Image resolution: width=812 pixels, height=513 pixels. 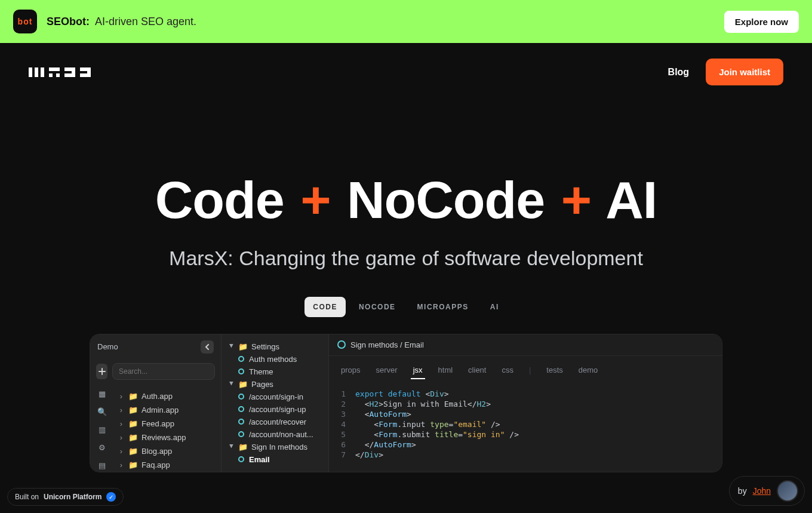 What do you see at coordinates (406, 200) in the screenshot?
I see `hero-title: Code + NoCode + AI` at bounding box center [406, 200].